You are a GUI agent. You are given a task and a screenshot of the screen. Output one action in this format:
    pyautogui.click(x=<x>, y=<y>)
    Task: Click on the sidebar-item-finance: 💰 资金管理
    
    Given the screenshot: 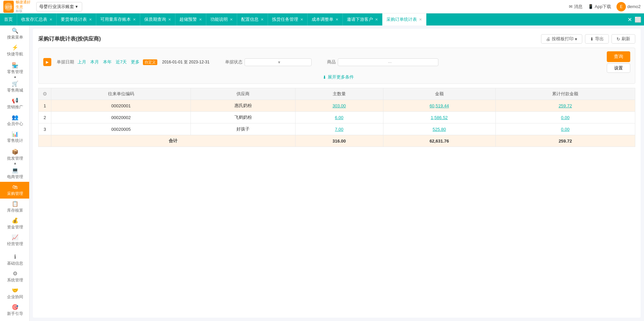 What is the action you would take?
    pyautogui.click(x=15, y=224)
    